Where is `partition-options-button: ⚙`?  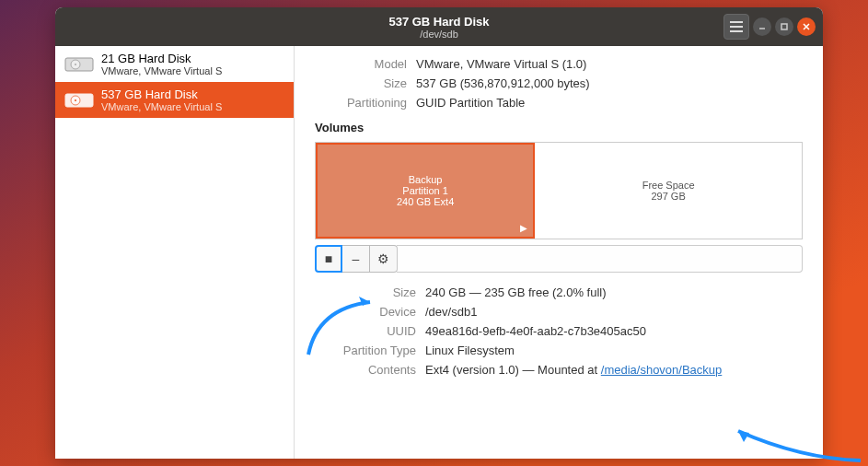 partition-options-button: ⚙ is located at coordinates (384, 259).